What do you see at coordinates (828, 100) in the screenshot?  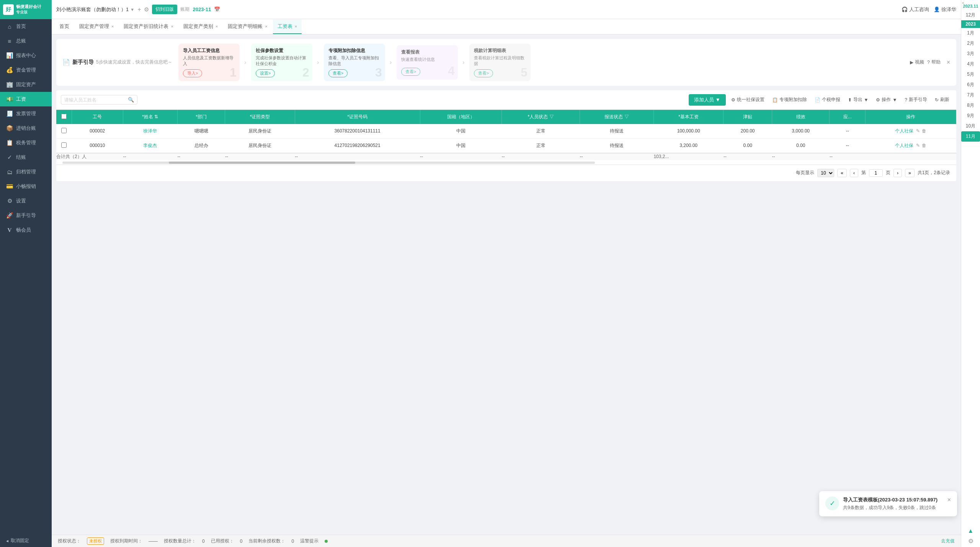 I see `personal-tax-btn: 📄 个税申报` at bounding box center [828, 100].